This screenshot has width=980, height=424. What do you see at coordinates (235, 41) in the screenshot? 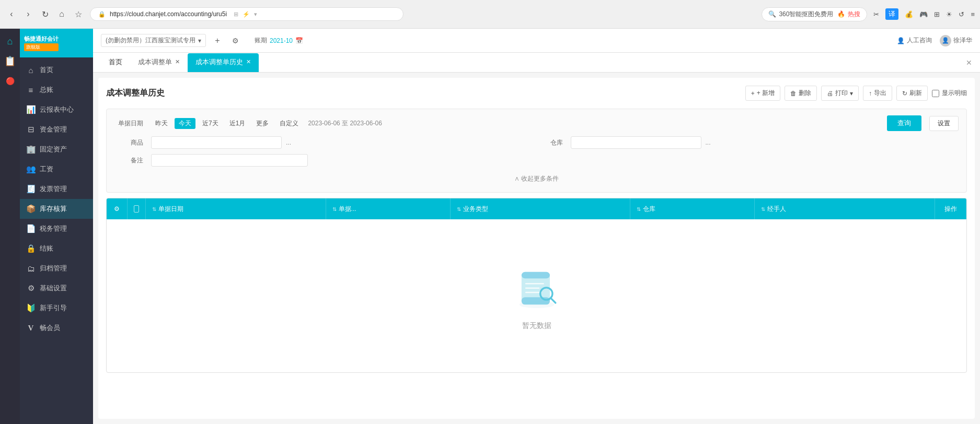
I see `topbar-settings-button: ⚙` at bounding box center [235, 41].